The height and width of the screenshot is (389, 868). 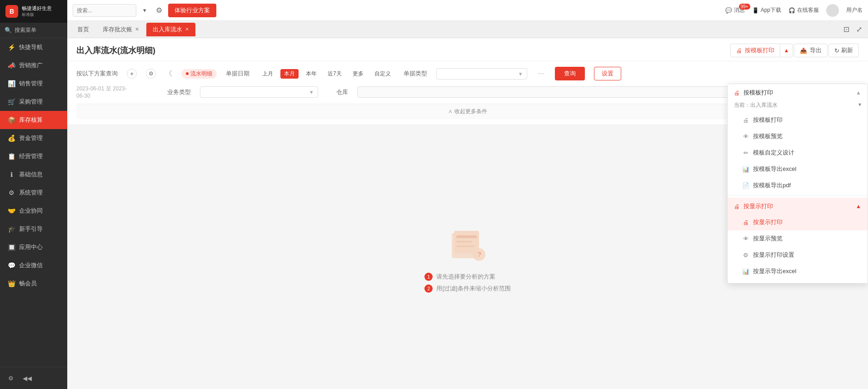 I want to click on header-dropdown-btn: ▾, so click(x=145, y=10).